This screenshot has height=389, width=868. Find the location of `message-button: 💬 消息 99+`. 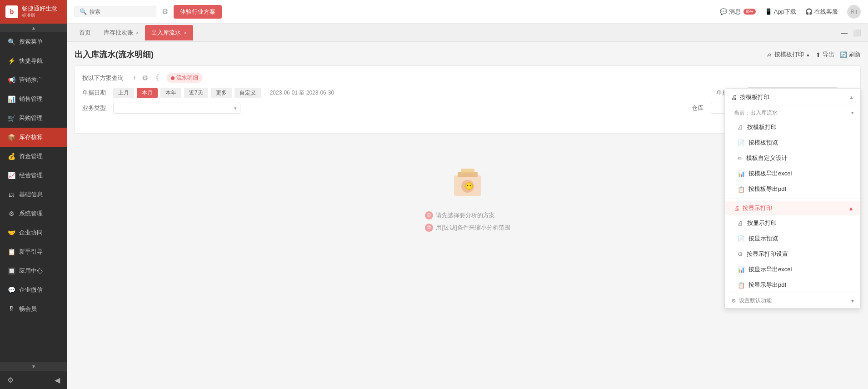

message-button: 💬 消息 99+ is located at coordinates (738, 12).